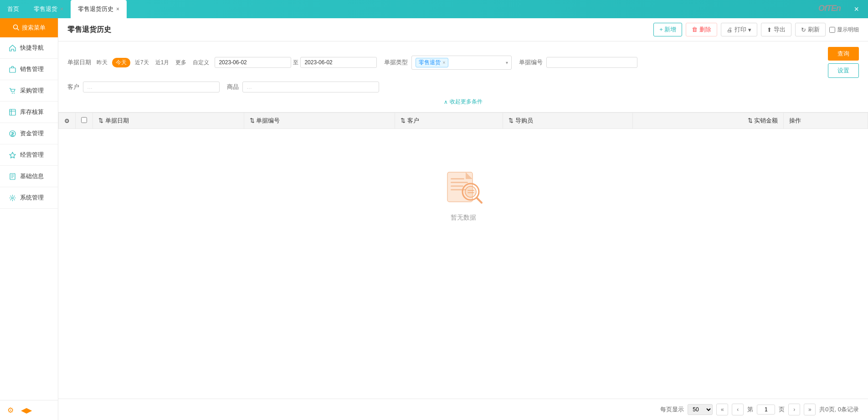 The width and height of the screenshot is (868, 420). I want to click on filter-doc-number: 单据编号, so click(578, 62).